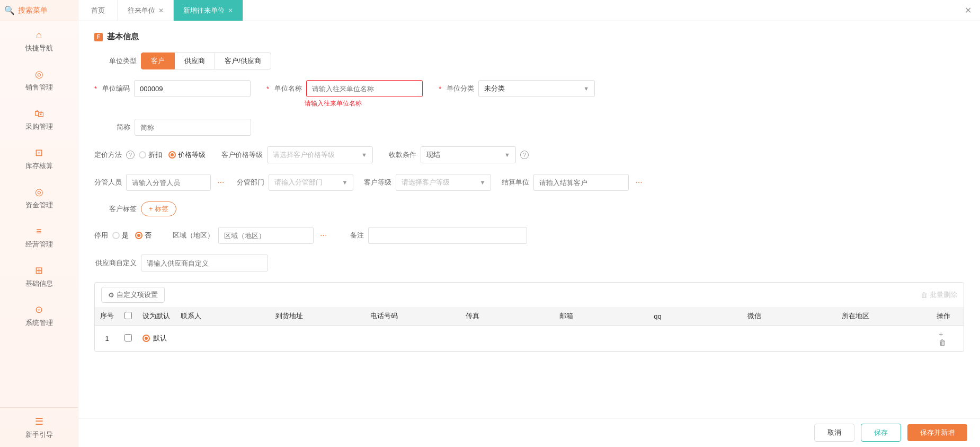  I want to click on row-delete-button: 🗑, so click(942, 343).